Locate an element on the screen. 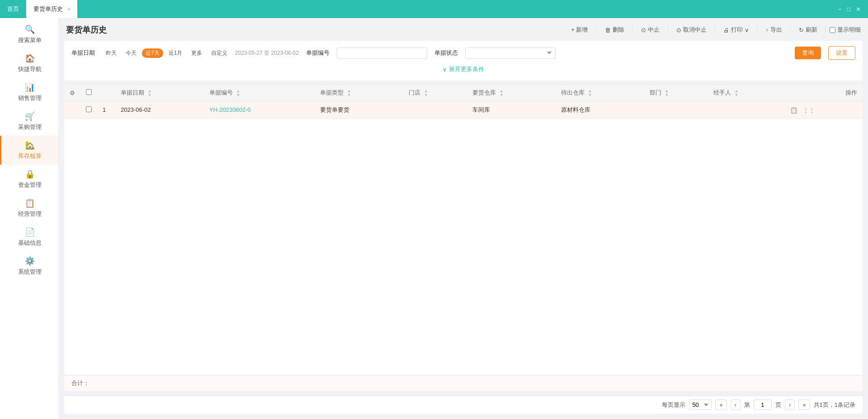 The image size is (868, 419). row-date: 2023-06-02 is located at coordinates (160, 110).